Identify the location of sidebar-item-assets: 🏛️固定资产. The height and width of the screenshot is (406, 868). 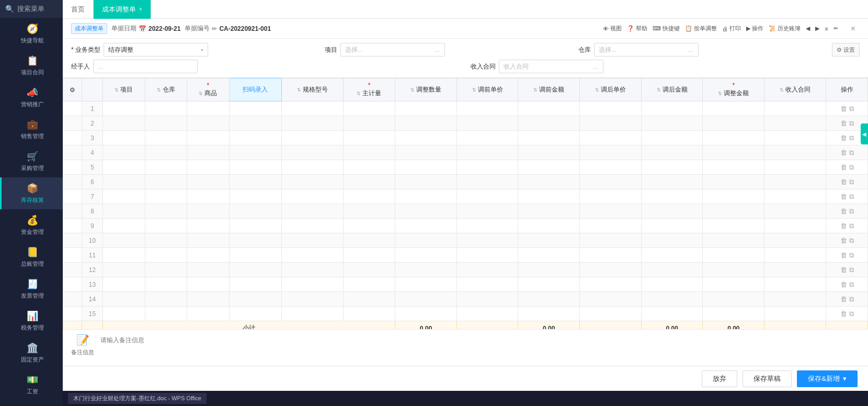
(31, 353).